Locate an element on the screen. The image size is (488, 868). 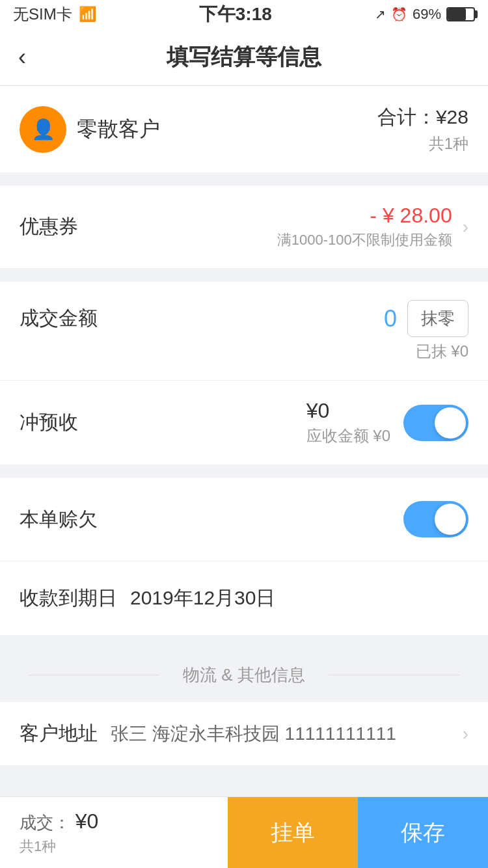
total-amount: 合计：¥28 is located at coordinates (423, 117).